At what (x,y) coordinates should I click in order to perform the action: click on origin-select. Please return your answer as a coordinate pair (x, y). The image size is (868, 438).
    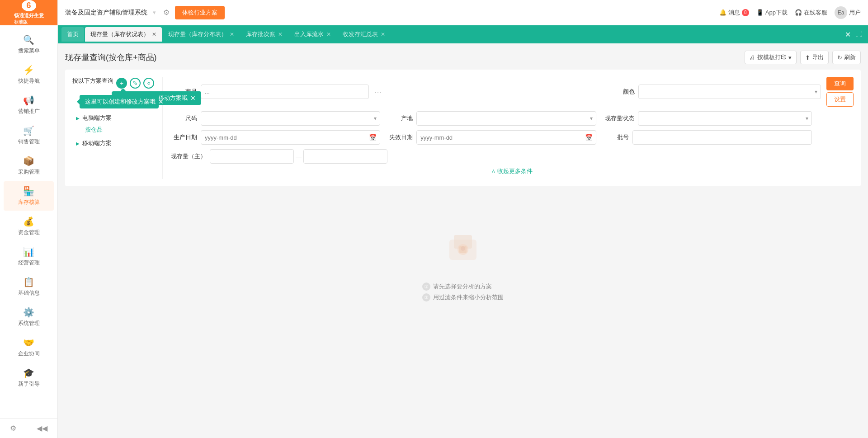
    Looking at the image, I should click on (506, 118).